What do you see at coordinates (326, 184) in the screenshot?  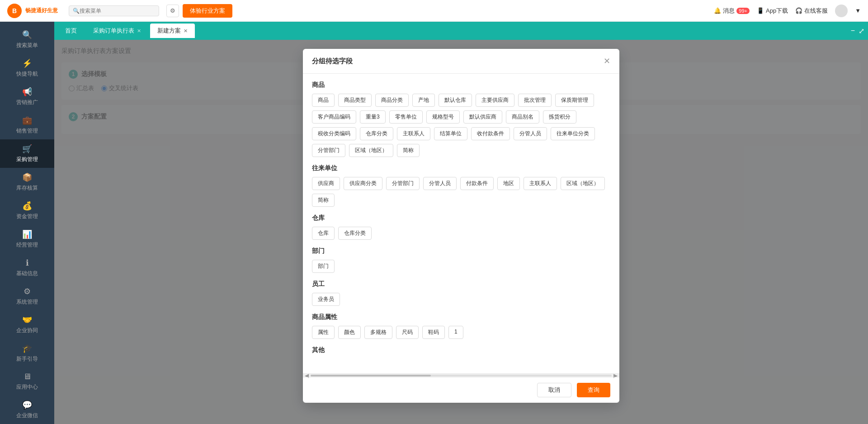 I see `field-tag-supplier: 供应商` at bounding box center [326, 184].